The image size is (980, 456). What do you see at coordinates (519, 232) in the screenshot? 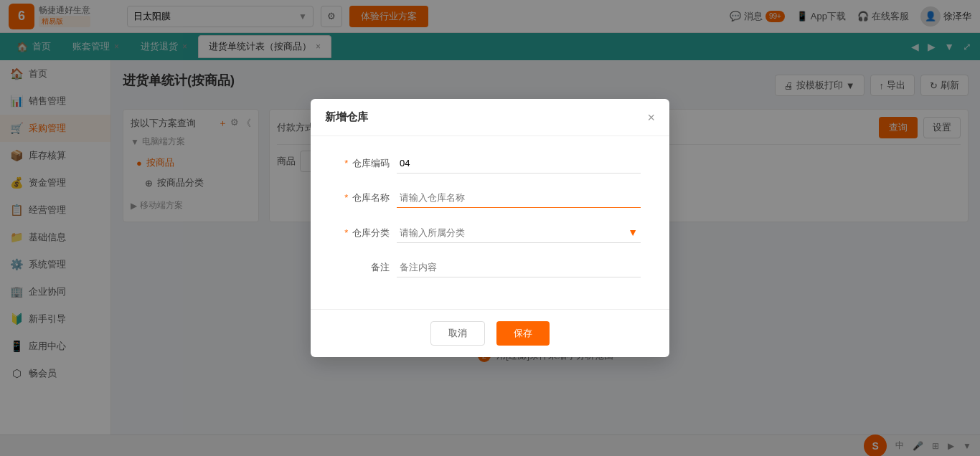
I see `warehouse-category-select: ▼` at bounding box center [519, 232].